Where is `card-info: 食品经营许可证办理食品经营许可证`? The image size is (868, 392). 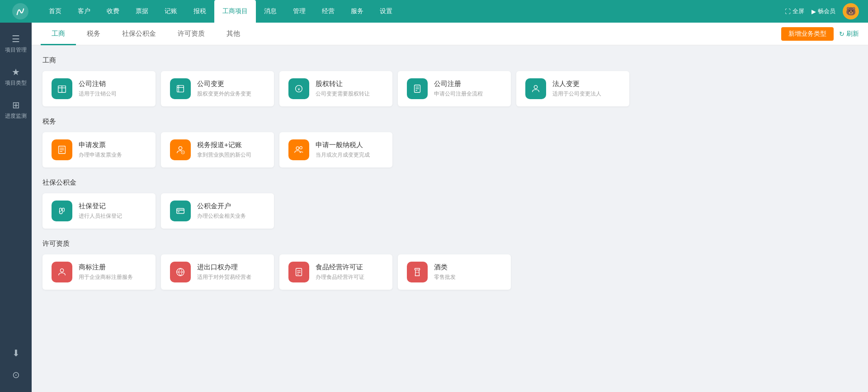
card-info: 食品经营许可证办理食品经营许可证 is located at coordinates (340, 272).